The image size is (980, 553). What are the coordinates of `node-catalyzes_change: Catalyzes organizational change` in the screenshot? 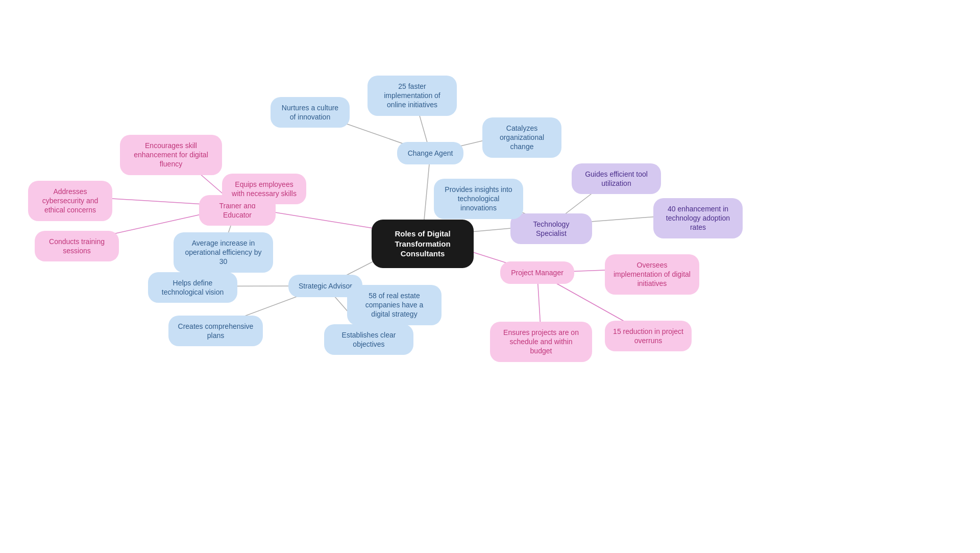 It's located at (522, 138).